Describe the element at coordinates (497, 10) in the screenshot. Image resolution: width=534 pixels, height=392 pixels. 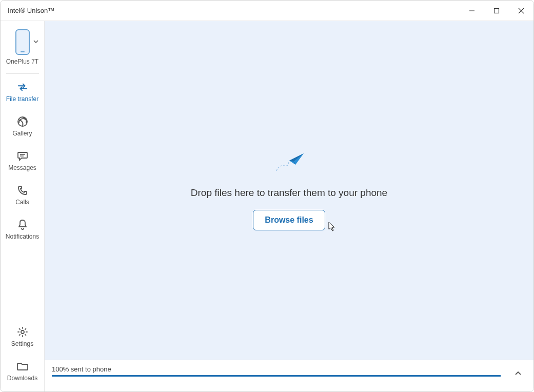
I see `window-controls` at that location.